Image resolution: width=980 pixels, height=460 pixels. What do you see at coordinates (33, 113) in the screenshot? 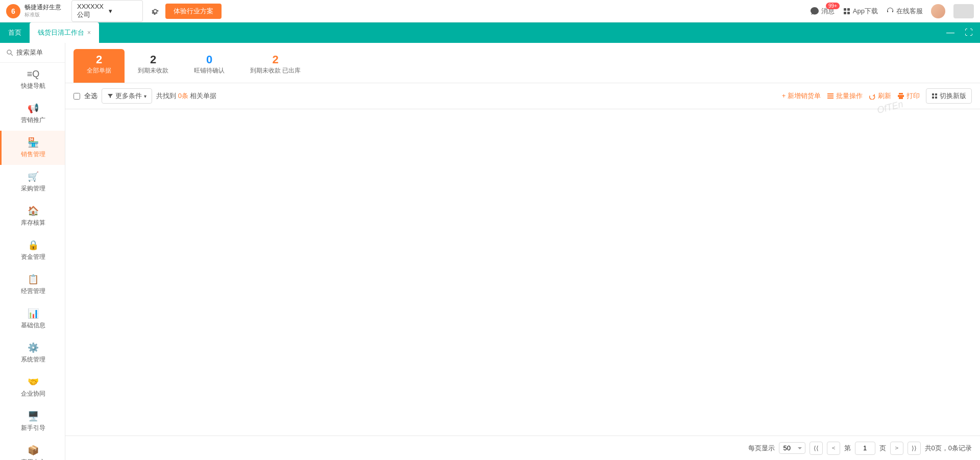
I see `sidebar-item-marketing: 📢 营销推广` at bounding box center [33, 113].